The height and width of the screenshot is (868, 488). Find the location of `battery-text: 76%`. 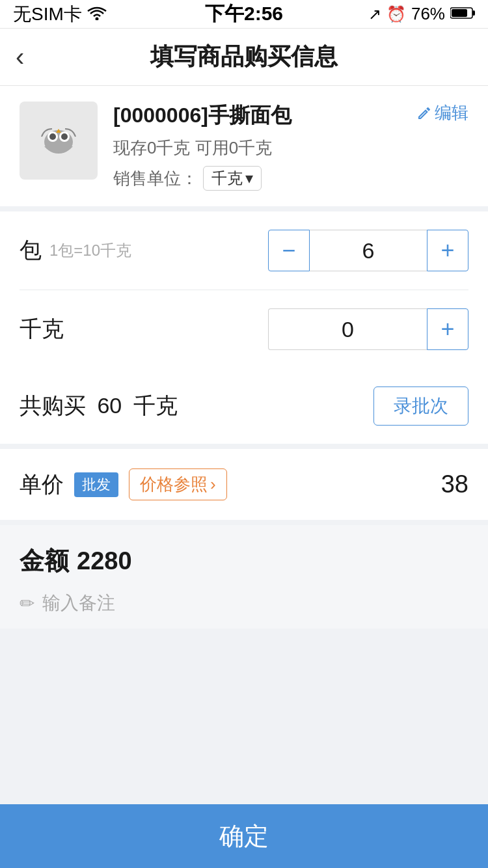

battery-text: 76% is located at coordinates (428, 14).